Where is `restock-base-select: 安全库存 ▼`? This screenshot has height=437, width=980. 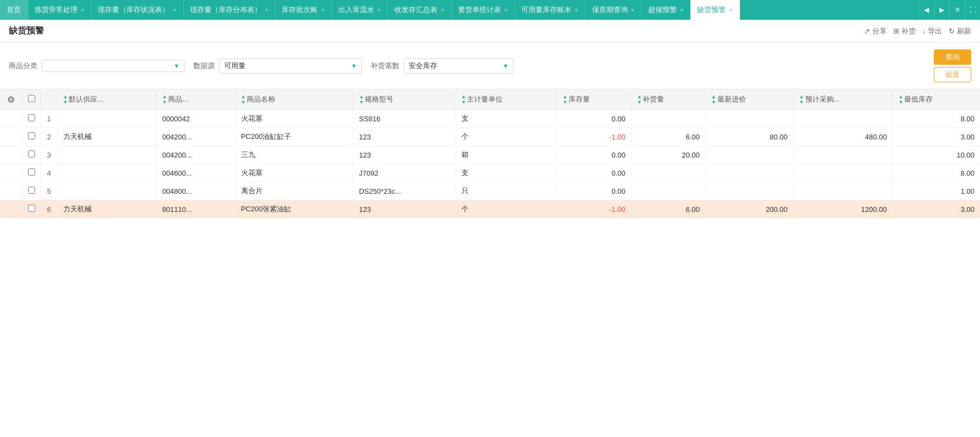
restock-base-select: 安全库存 ▼ is located at coordinates (459, 66).